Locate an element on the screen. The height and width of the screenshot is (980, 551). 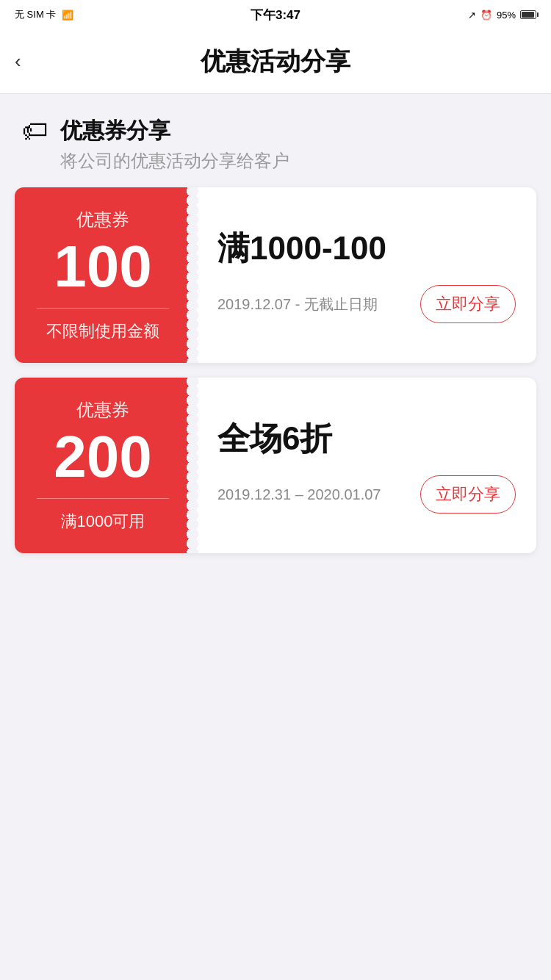
battery-percent: 95% is located at coordinates (506, 15).